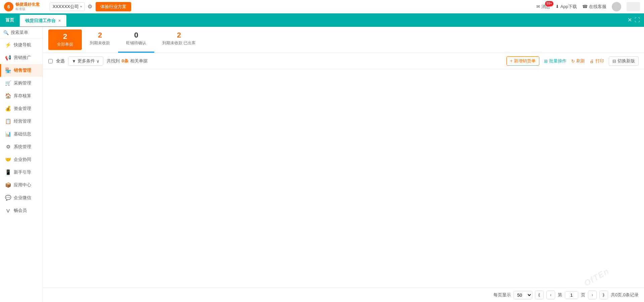  What do you see at coordinates (555, 61) in the screenshot?
I see `batch-operation-btn: ⊞ 批量操作` at bounding box center [555, 61].